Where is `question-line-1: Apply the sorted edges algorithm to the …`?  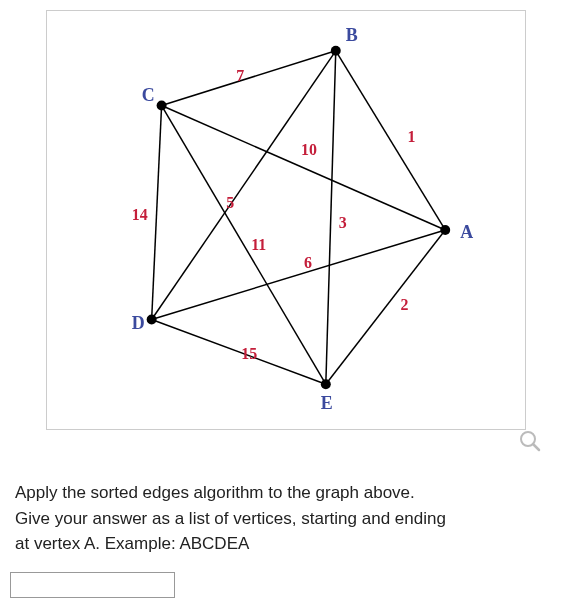 question-line-1: Apply the sorted edges algorithm to the … is located at coordinates (215, 492).